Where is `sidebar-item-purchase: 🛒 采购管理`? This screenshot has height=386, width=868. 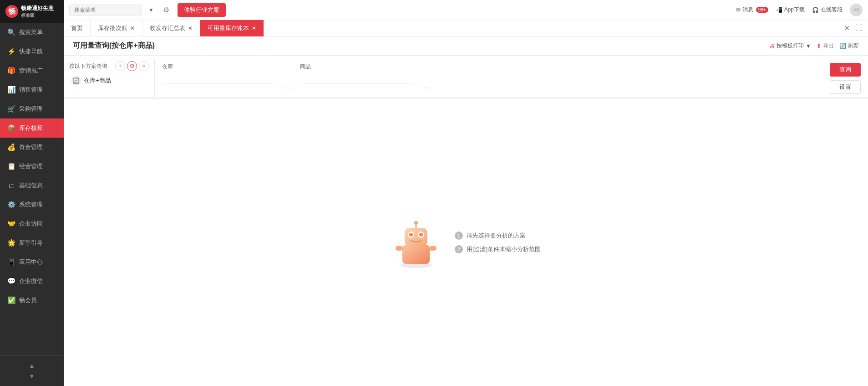
sidebar-item-purchase: 🛒 采购管理 is located at coordinates (32, 109).